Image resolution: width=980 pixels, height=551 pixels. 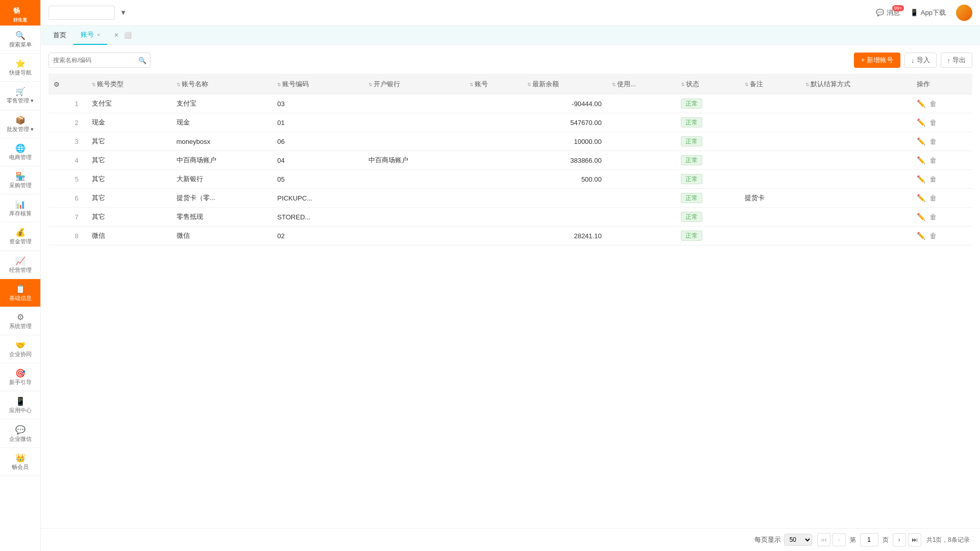 What do you see at coordinates (317, 85) in the screenshot?
I see `col-code: ⇅账号编码` at bounding box center [317, 85].